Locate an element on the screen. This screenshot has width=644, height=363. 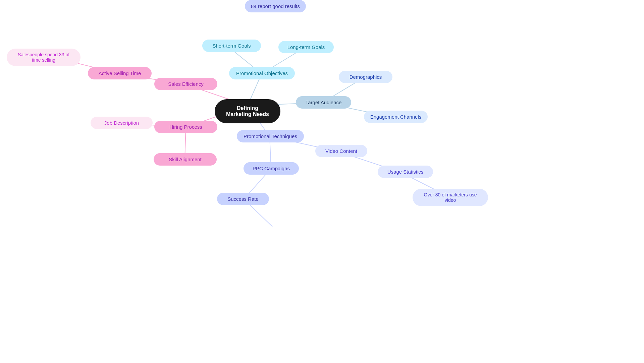
report84-node: 84 report good results is located at coordinates (275, 6).